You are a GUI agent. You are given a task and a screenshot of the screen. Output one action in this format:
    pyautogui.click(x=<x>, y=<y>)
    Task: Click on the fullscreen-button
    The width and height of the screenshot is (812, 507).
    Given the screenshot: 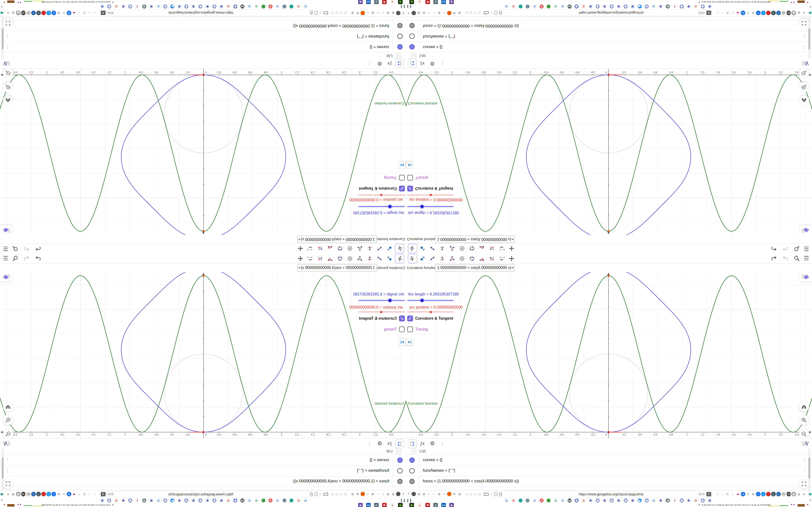 What is the action you would take?
    pyautogui.click(x=804, y=23)
    